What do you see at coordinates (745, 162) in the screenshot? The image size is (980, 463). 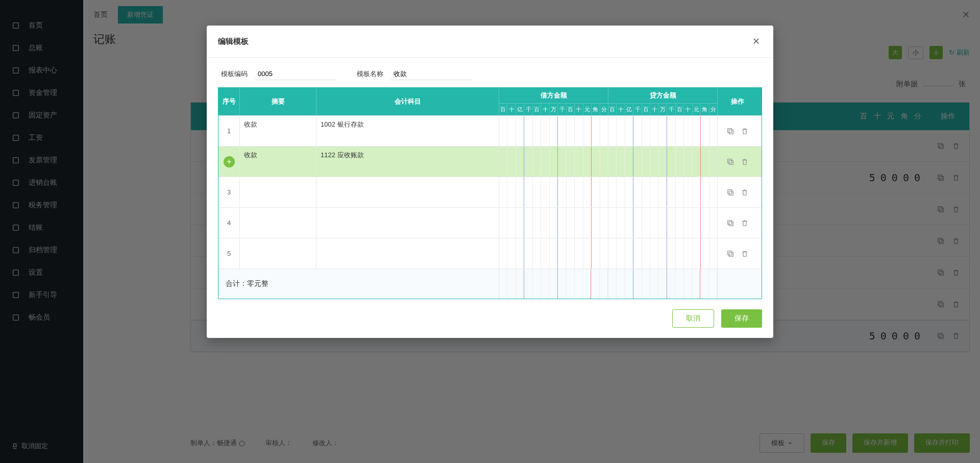 I see `delete-icon` at bounding box center [745, 162].